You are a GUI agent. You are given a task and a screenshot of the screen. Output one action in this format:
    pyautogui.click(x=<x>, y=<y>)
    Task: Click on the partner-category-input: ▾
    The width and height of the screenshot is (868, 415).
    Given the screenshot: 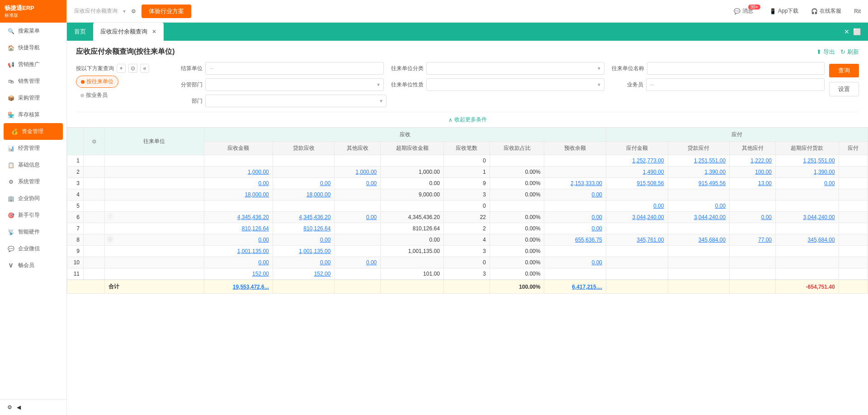 What is the action you would take?
    pyautogui.click(x=515, y=68)
    